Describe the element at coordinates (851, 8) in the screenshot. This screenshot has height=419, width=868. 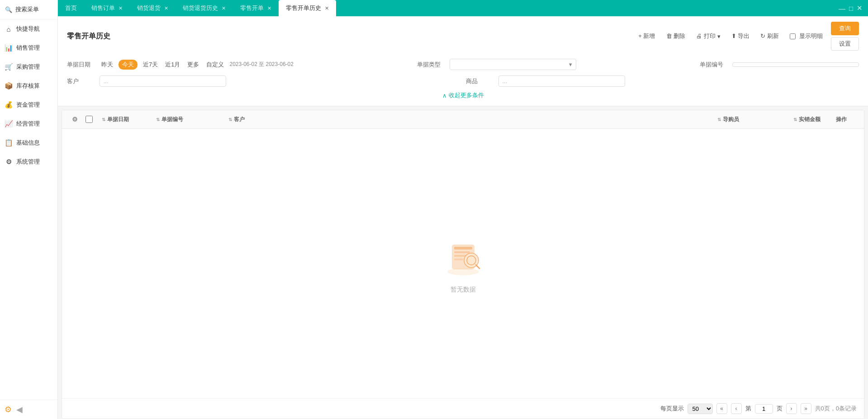
I see `maximize-button: □` at that location.